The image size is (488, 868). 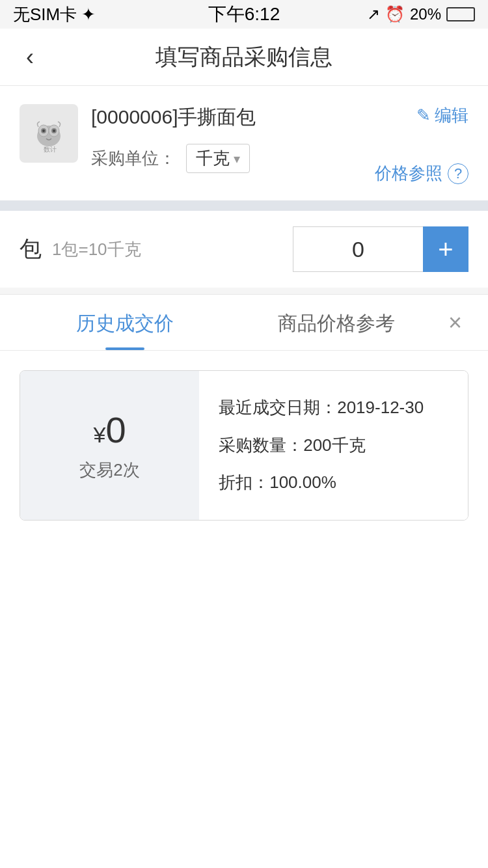 I want to click on alarm-icon: ⏰, so click(x=395, y=14).